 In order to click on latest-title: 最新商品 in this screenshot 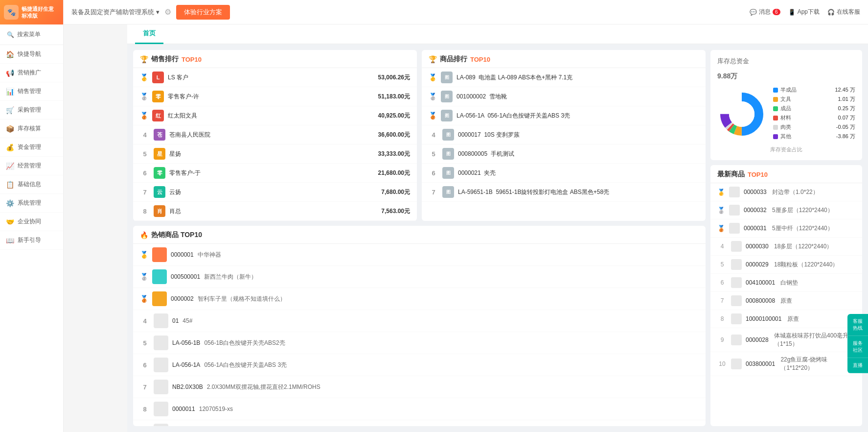, I will do `click(731, 174)`.